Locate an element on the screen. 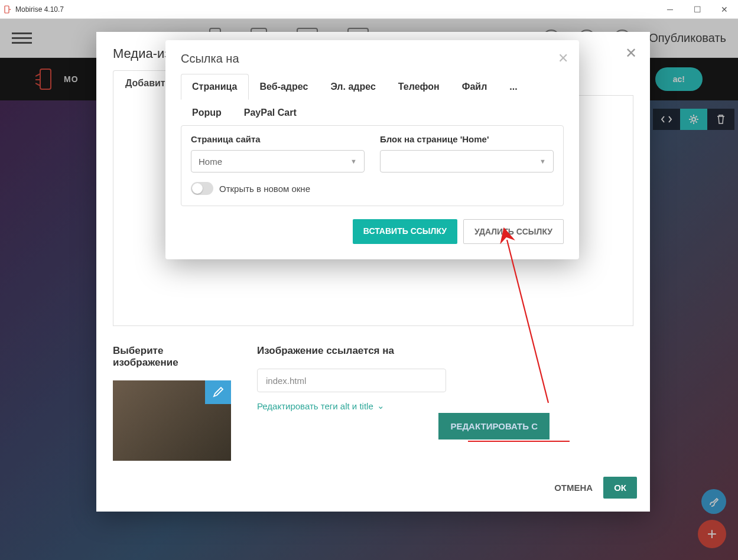 Image resolution: width=738 pixels, height=560 pixels. maximize-button: ☐ is located at coordinates (697, 9).